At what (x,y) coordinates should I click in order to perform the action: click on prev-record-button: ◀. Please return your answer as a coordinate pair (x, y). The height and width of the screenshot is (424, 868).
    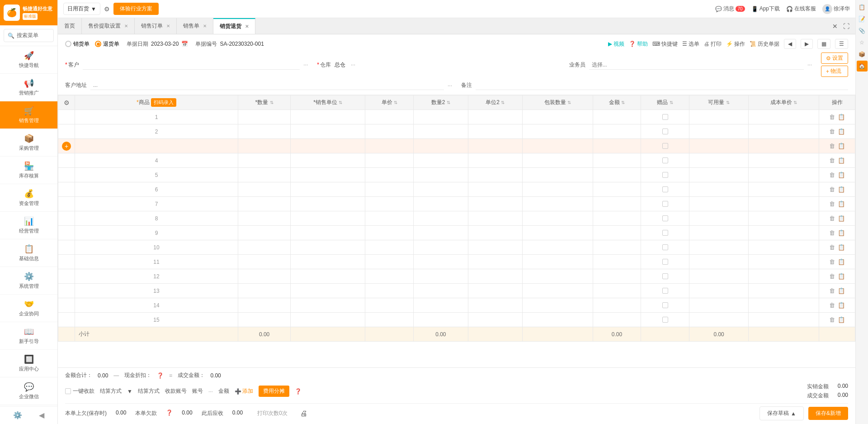
    Looking at the image, I should click on (790, 44).